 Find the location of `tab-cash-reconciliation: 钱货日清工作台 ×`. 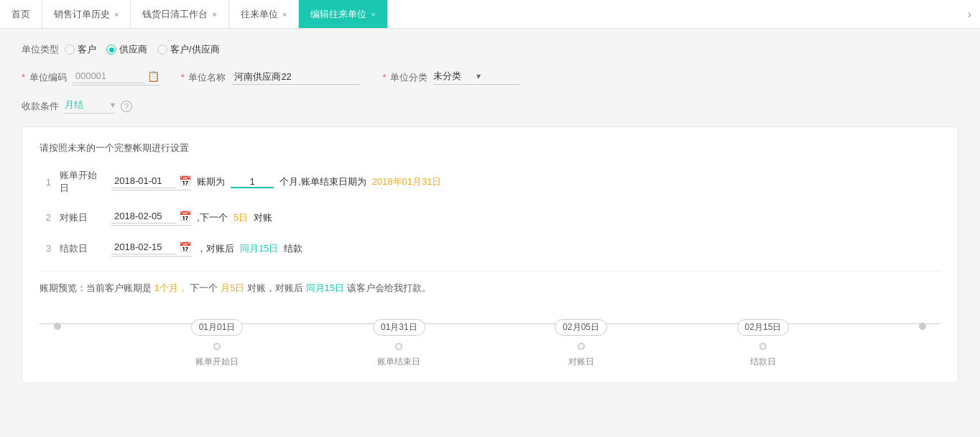

tab-cash-reconciliation: 钱货日清工作台 × is located at coordinates (180, 14).